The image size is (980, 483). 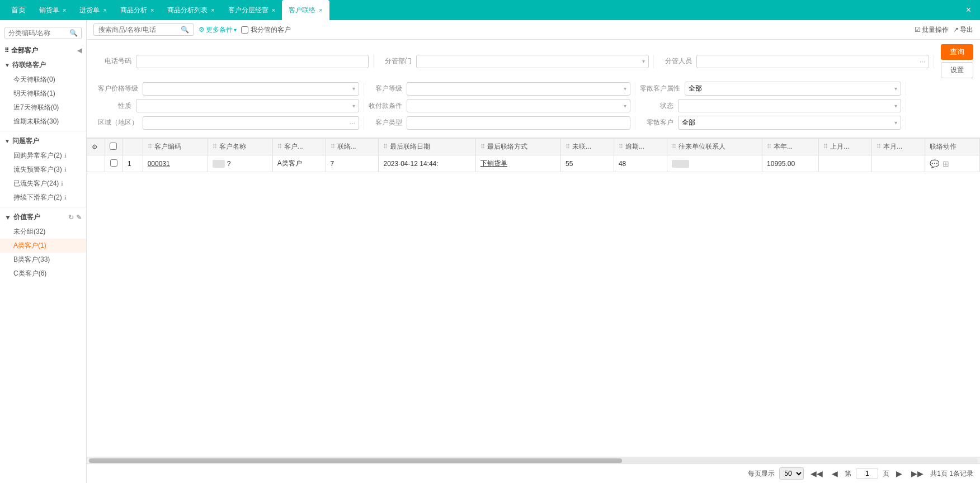 What do you see at coordinates (43, 94) in the screenshot?
I see `sidebar-tomorrow-contact: 明天待联络(1)` at bounding box center [43, 94].